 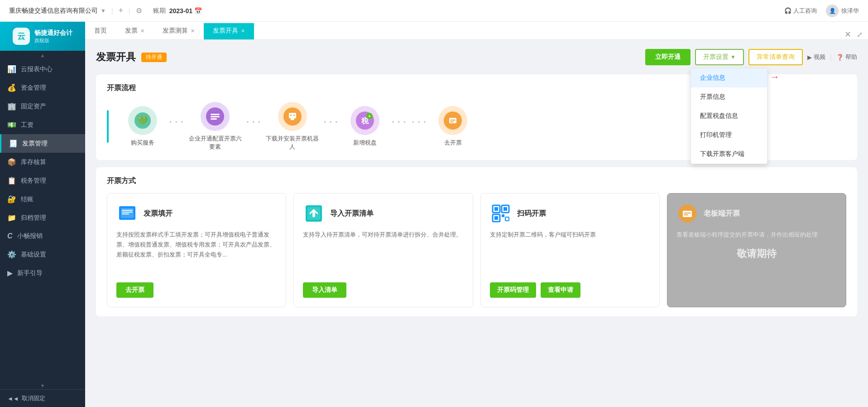 What do you see at coordinates (12, 106) in the screenshot?
I see `fixed-assets-icon: 🏢` at bounding box center [12, 106].